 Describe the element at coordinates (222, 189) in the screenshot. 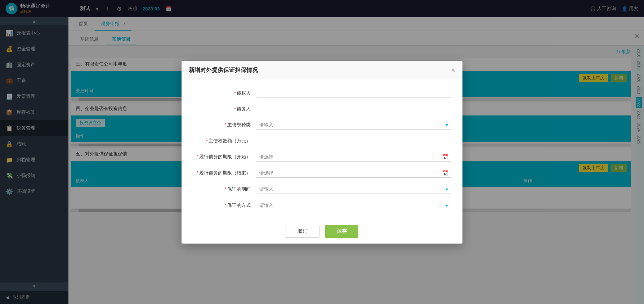

I see `label-guarantee-period: *保证的期间` at that location.